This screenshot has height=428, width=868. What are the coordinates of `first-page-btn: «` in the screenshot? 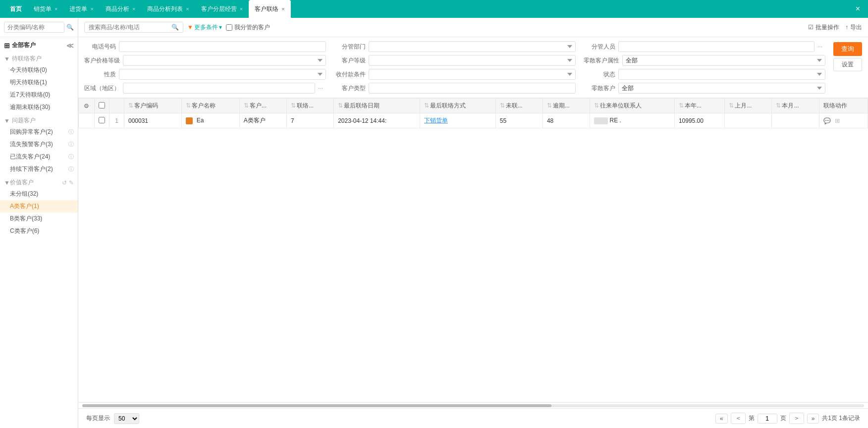 It's located at (721, 419).